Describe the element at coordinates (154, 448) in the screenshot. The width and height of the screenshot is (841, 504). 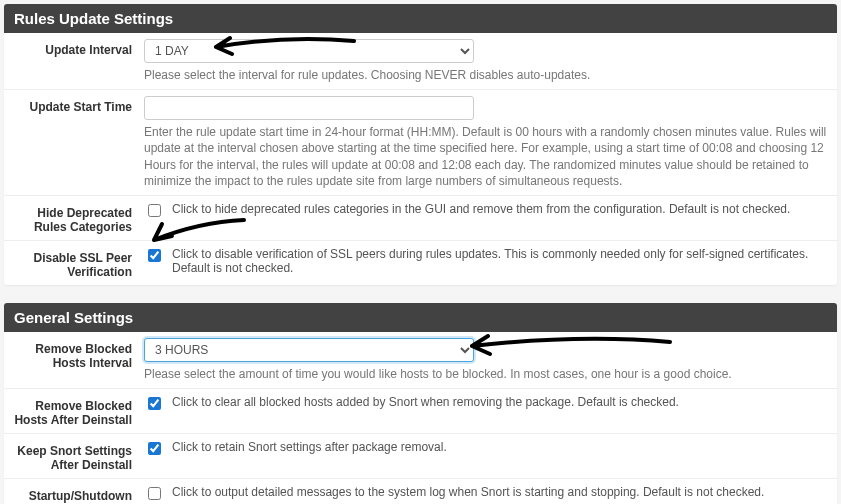
I see `keep-settings-checkbox` at that location.